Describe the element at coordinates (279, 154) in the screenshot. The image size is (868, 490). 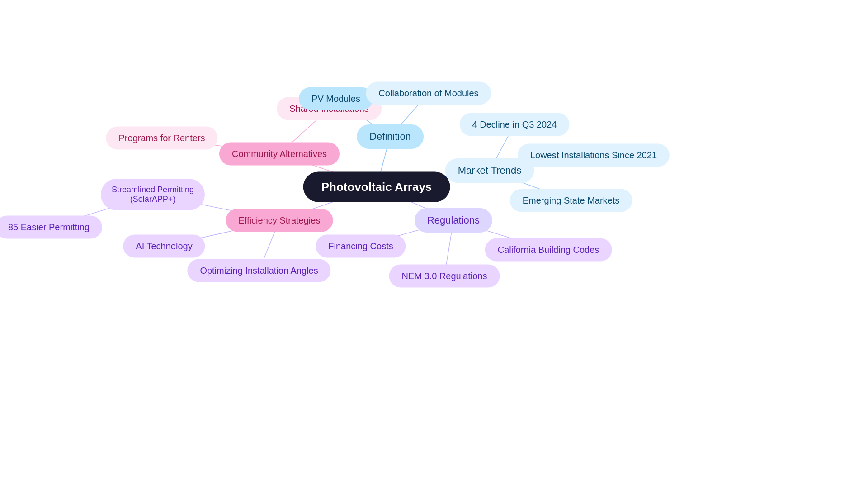
I see `node-community-alternatives: Community Alternatives` at that location.